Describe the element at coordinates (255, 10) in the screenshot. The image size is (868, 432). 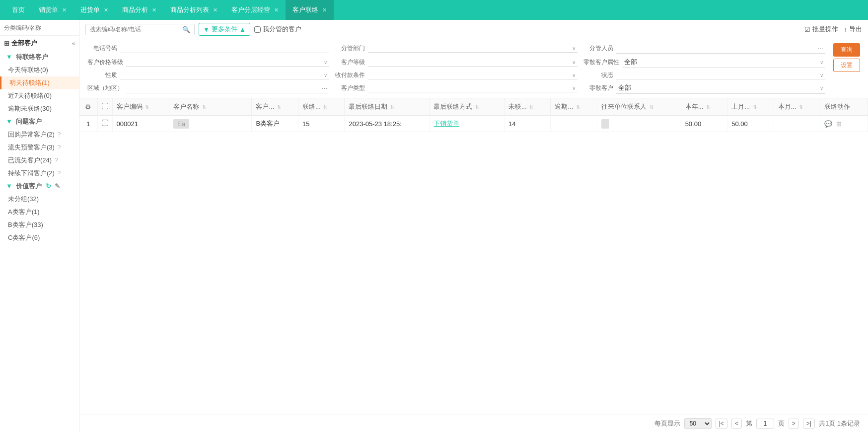
I see `nav-customer-segment: 客户分层经营 ✕` at that location.